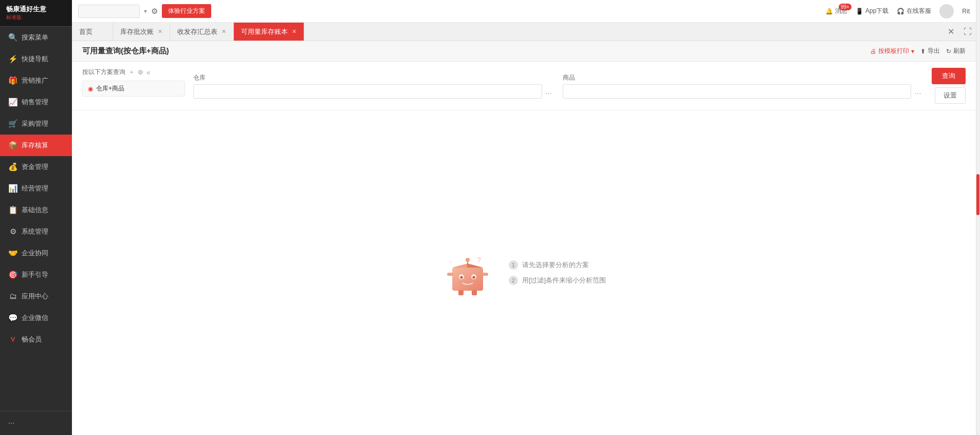 The height and width of the screenshot is (435, 980). I want to click on export-icon: ⬆, so click(923, 51).